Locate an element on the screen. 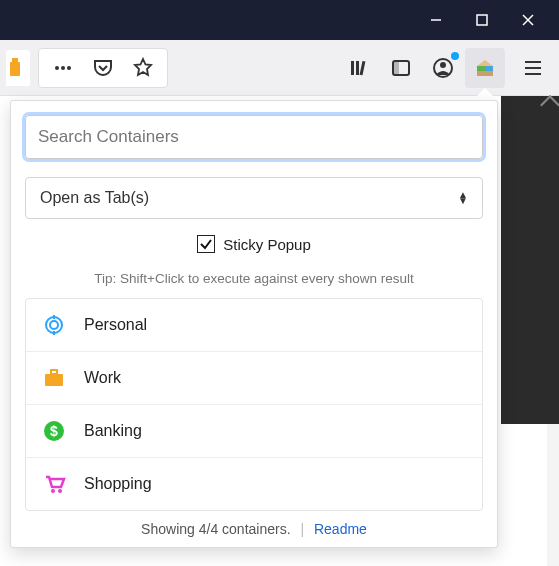 Image resolution: width=559 pixels, height=566 pixels. toolbar-right is located at coordinates (446, 68).